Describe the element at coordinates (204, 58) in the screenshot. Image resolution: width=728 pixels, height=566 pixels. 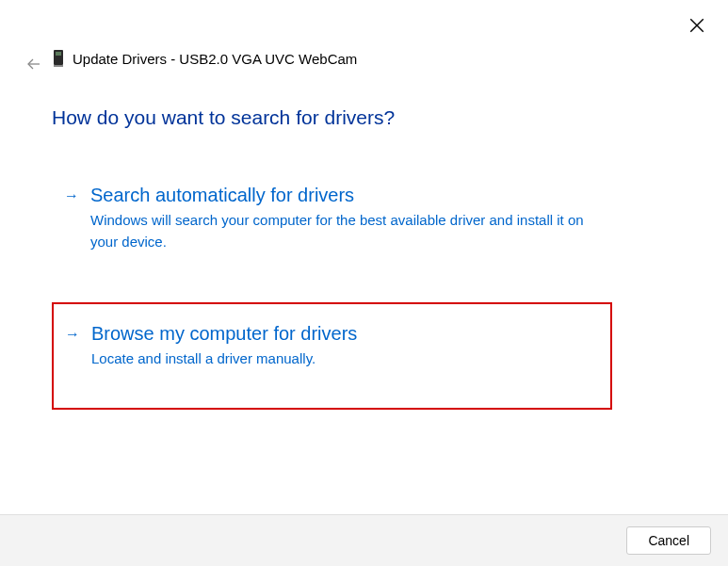
I see `dialog-header: Update Drivers - USB2.0 VGA UVC WebCam` at that location.